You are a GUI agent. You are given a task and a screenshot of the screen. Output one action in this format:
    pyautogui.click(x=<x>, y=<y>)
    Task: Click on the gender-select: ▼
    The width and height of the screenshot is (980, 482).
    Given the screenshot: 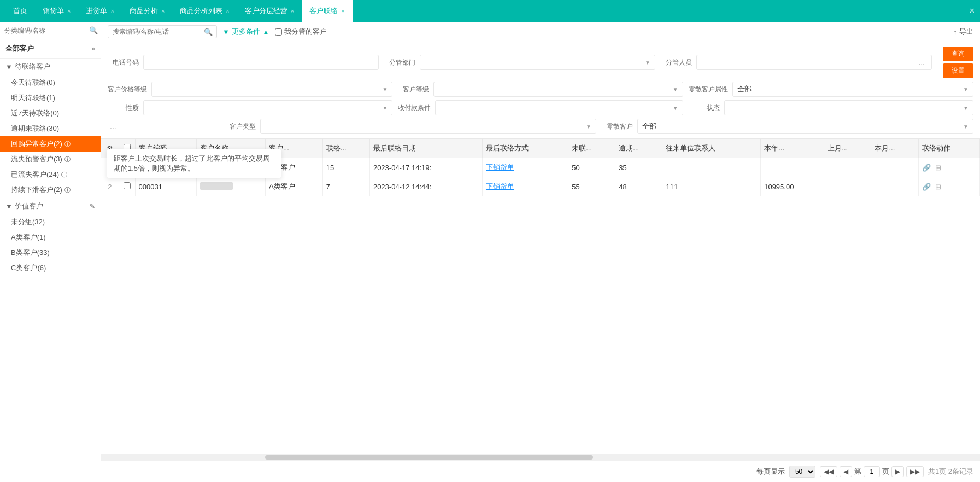 What is the action you would take?
    pyautogui.click(x=268, y=108)
    